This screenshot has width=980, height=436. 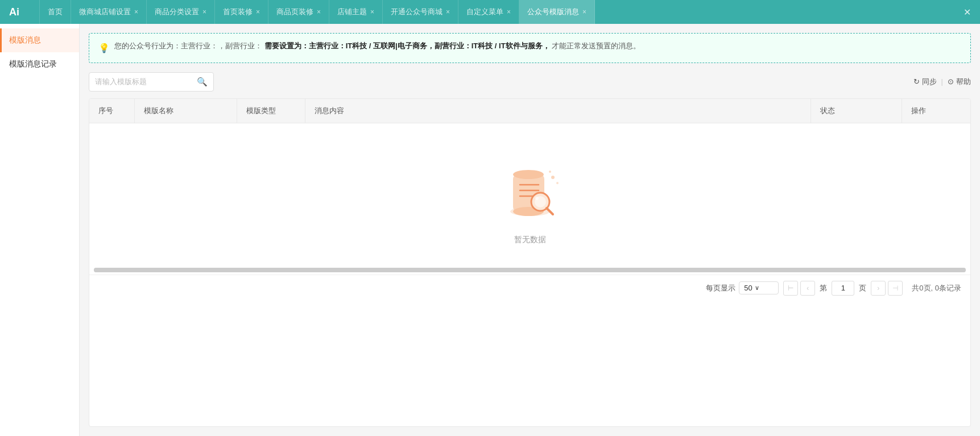 I want to click on tab-mall: 开通公众号商城×, so click(x=421, y=12).